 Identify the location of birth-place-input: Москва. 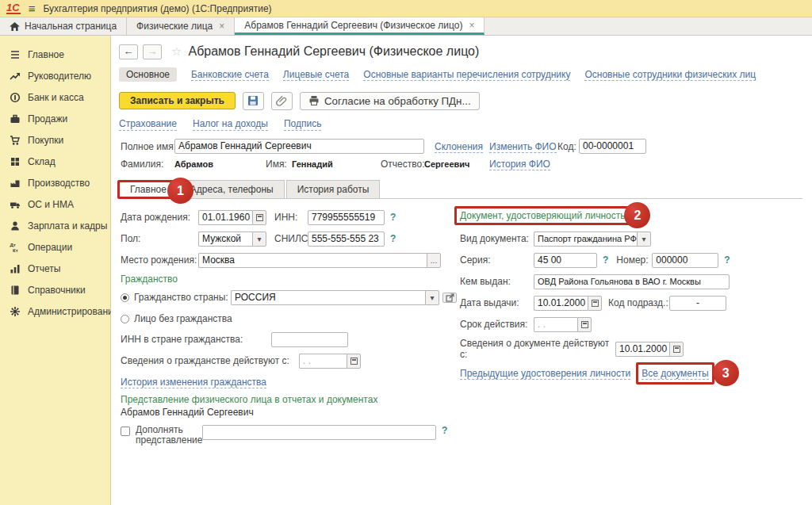
(312, 260).